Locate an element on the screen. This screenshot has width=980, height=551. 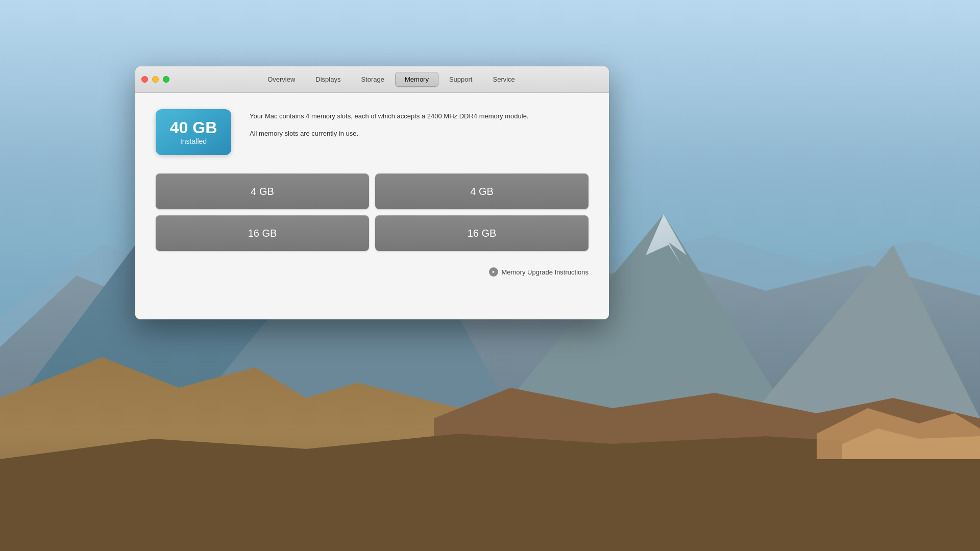
memory-slot-4: 16 GB is located at coordinates (482, 233).